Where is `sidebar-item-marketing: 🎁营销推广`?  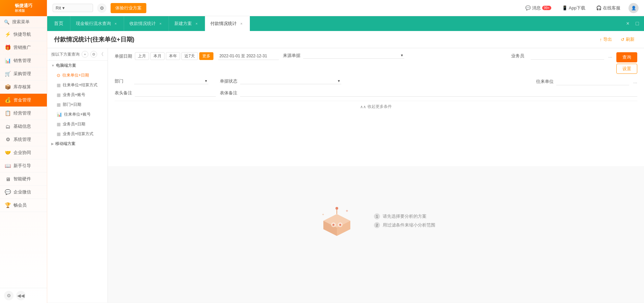
sidebar-item-marketing: 🎁营销推广 is located at coordinates (24, 48).